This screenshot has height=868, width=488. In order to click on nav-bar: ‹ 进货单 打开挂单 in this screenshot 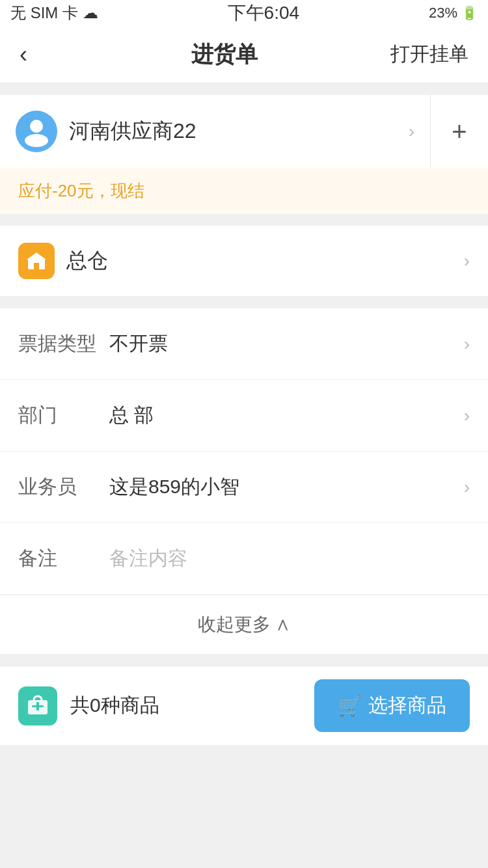, I will do `click(244, 55)`.